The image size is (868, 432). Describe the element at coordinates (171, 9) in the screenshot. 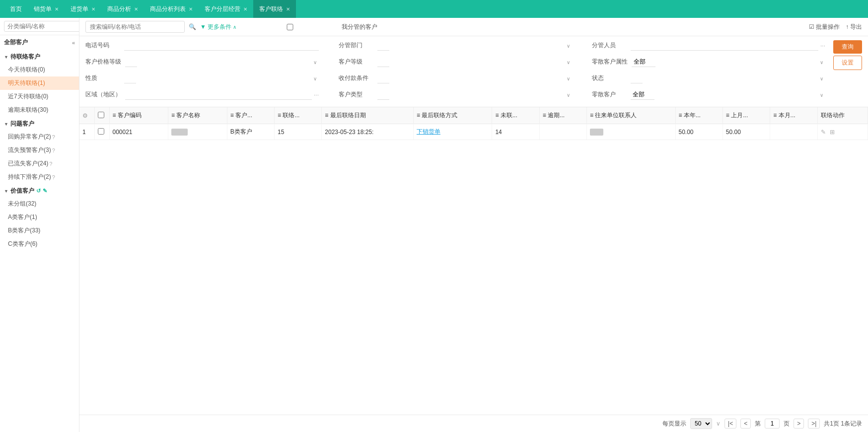

I see `nav-product-analysis-list: 商品分析列表 ✕` at that location.